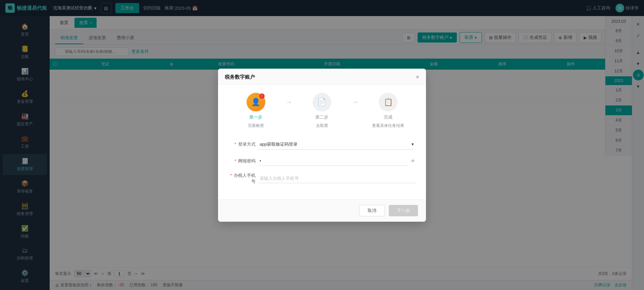 The height and width of the screenshot is (290, 644). What do you see at coordinates (322, 145) in the screenshot?
I see `login-method-row: * 登录方式 app获取验证码登录 ▾` at bounding box center [322, 145].